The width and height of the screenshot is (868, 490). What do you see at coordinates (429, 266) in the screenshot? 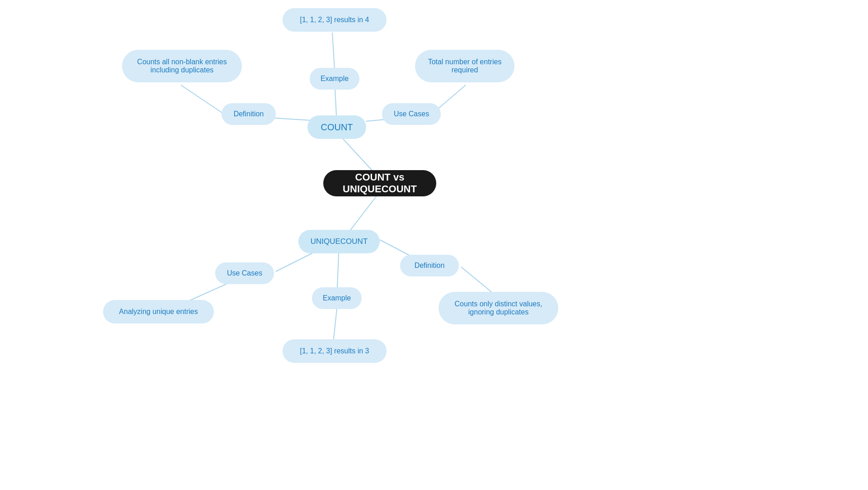
I see `uc-definition-node: Definition` at bounding box center [429, 266].